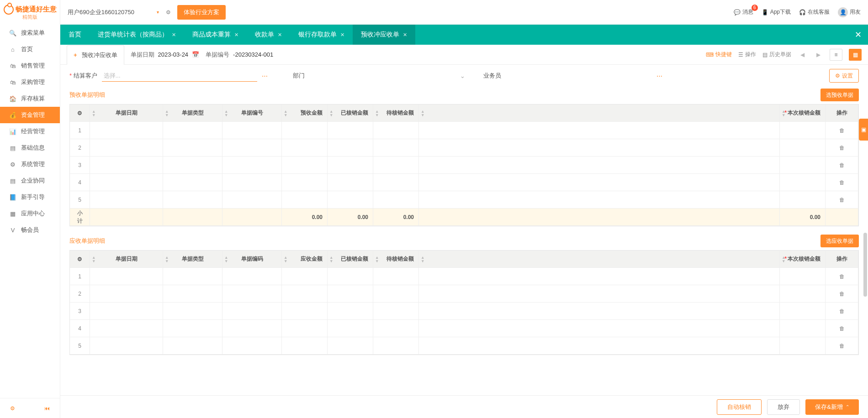 The height and width of the screenshot is (418, 868). Describe the element at coordinates (80, 113) in the screenshot. I see `gear-column: ⚙` at that location.